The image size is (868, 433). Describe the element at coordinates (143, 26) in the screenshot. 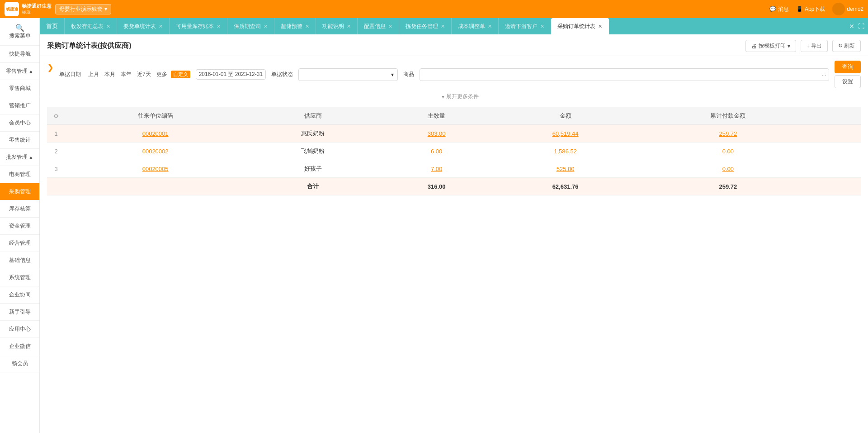

I see `tab-goods-stats: 要货单统计表 ✕` at that location.